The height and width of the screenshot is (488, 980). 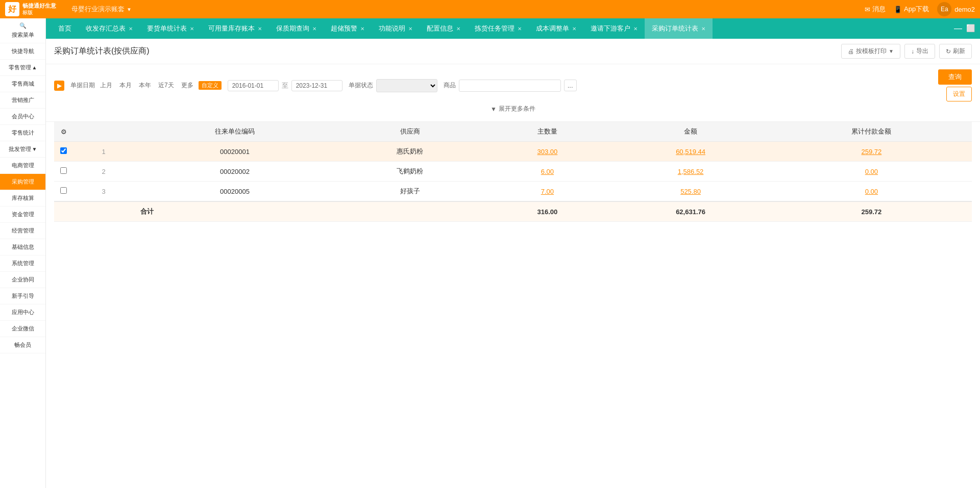 I want to click on workspace-dropdown-icon: ▼, so click(x=129, y=9).